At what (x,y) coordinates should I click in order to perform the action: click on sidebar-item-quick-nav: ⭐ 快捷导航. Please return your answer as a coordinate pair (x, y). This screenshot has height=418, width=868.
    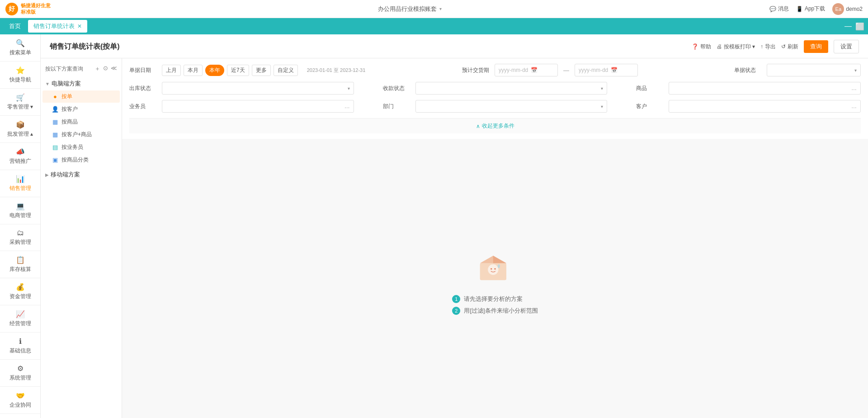
    Looking at the image, I should click on (20, 75).